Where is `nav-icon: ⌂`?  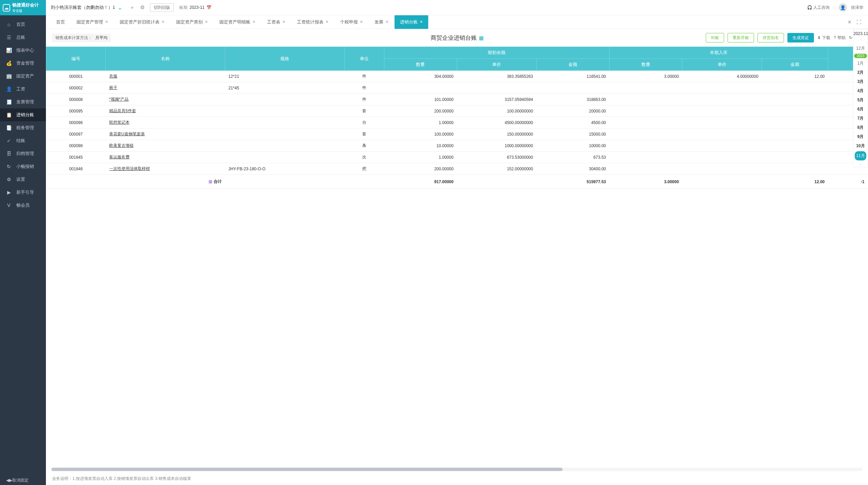 nav-icon: ⌂ is located at coordinates (9, 24).